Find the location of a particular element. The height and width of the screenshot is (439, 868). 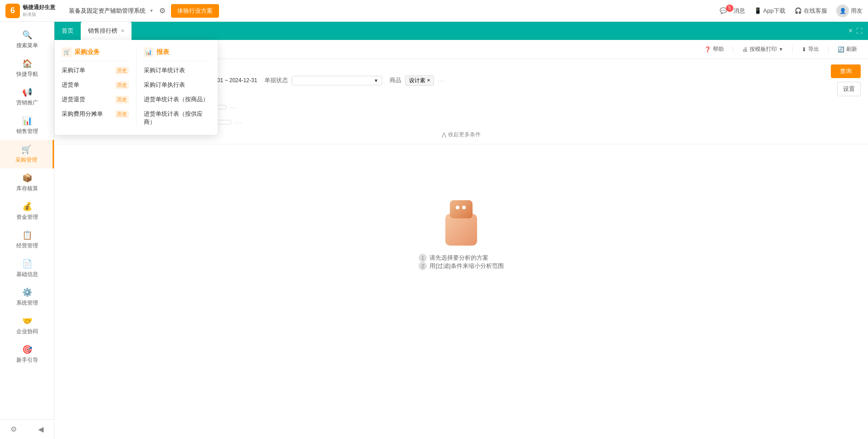

menu-item-inbound-stat-supplier: 进货单统计表（按供应商） is located at coordinates (177, 118).